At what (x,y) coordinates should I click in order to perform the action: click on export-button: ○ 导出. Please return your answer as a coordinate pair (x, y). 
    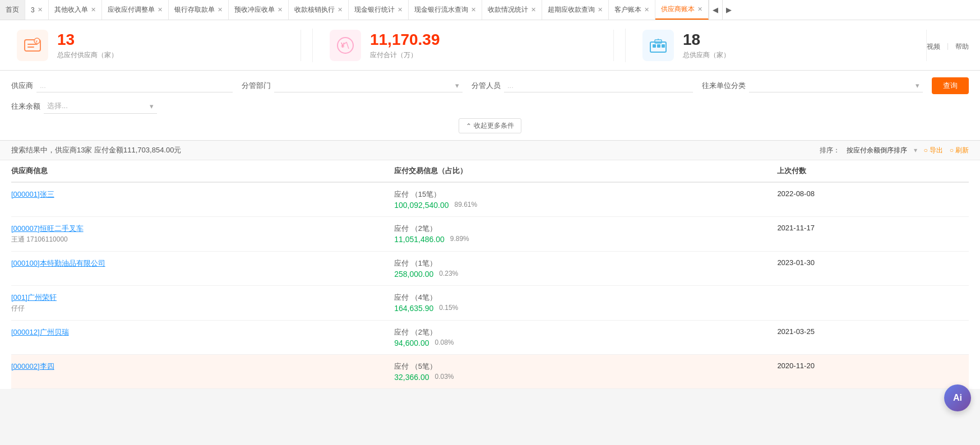
    Looking at the image, I should click on (933, 150).